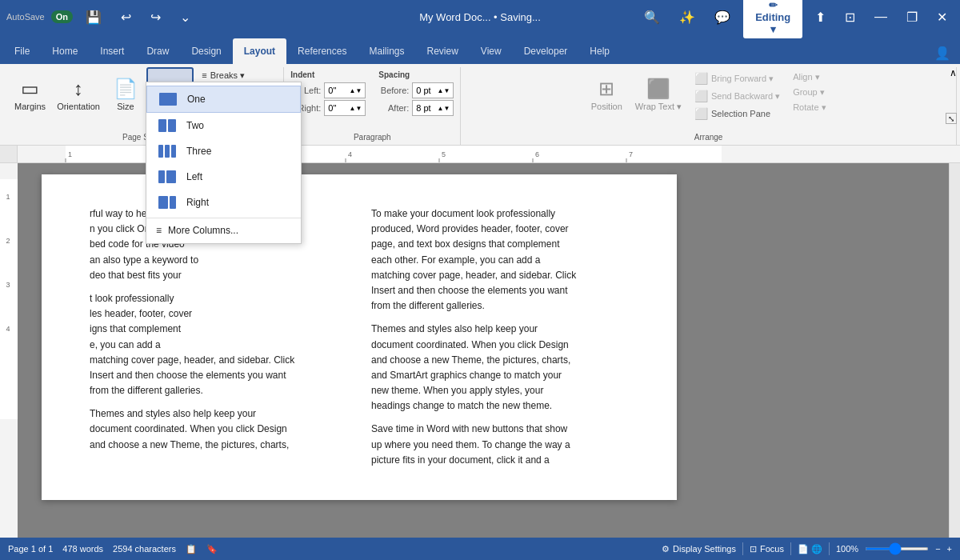  What do you see at coordinates (328, 108) in the screenshot?
I see `indent-right-row: Right: 0" ▲▼` at bounding box center [328, 108].